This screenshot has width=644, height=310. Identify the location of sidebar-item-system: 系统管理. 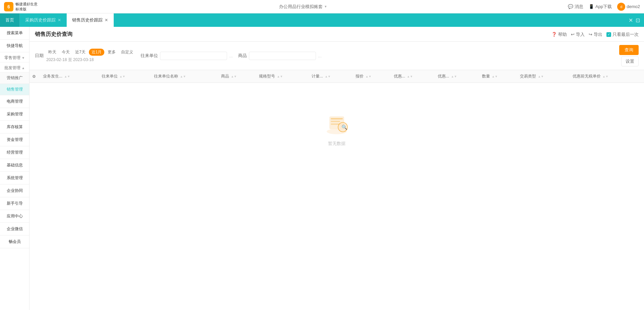
(15, 178).